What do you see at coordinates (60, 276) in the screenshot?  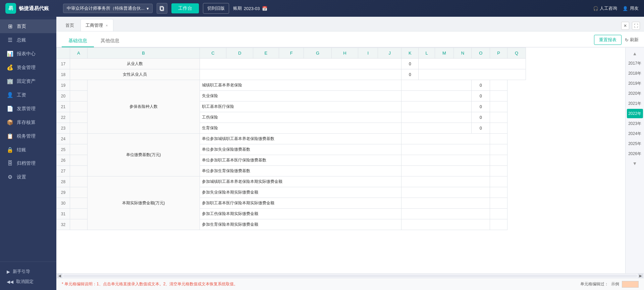 I see `h-scroll-left-button: ◀` at bounding box center [60, 276].